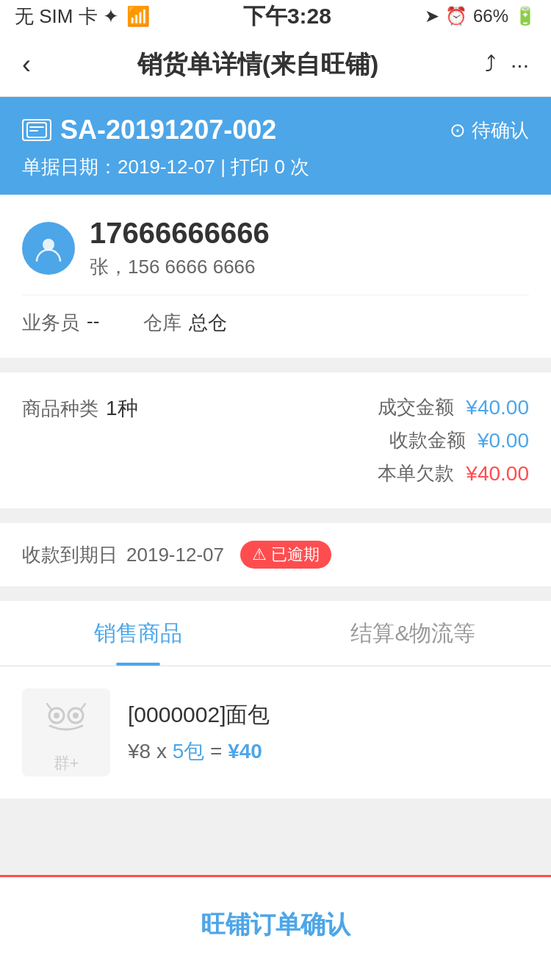 The image size is (551, 980). I want to click on customer-details: 业务员 -- 仓库 总仓, so click(276, 315).